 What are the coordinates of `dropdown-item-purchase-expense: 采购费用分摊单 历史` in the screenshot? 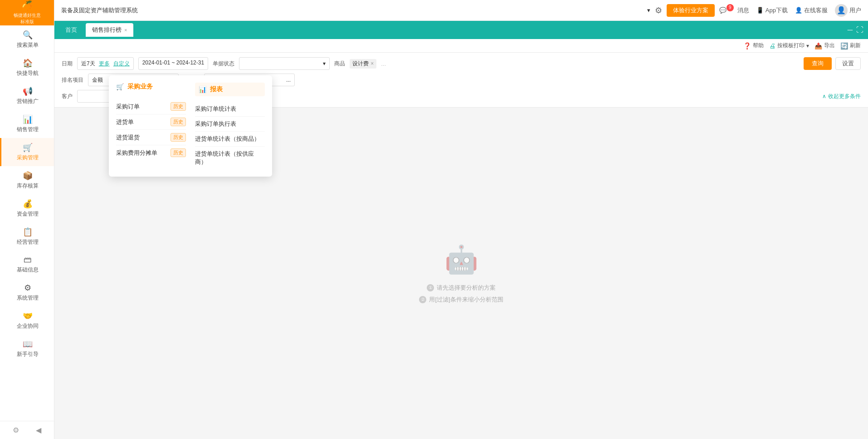 It's located at (151, 153).